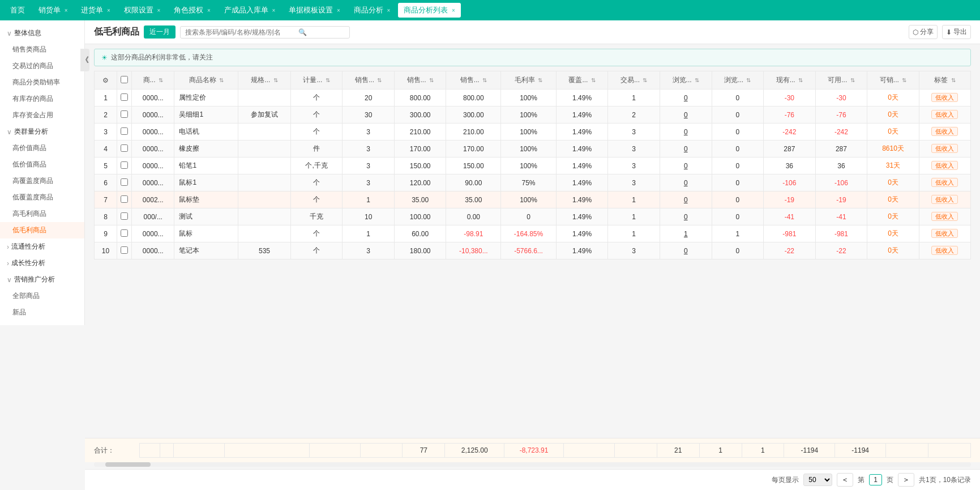  Describe the element at coordinates (265, 80) in the screenshot. I see `col-spec: 规格... ⇅` at that location.